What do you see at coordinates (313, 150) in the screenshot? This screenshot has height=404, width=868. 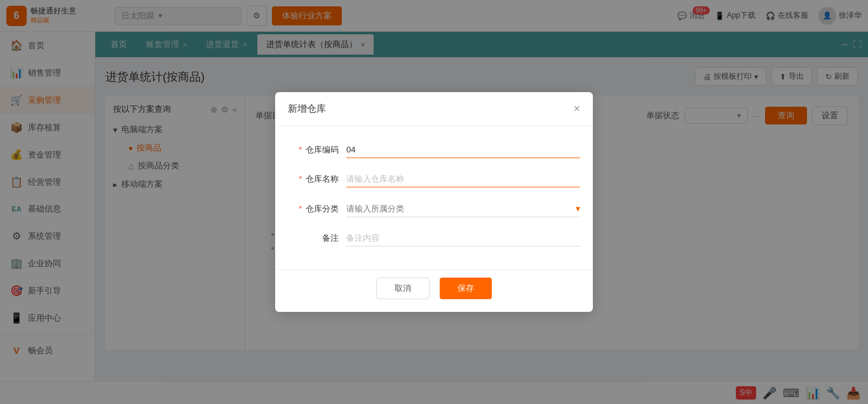 I see `code-label: * 仓库编码` at bounding box center [313, 150].